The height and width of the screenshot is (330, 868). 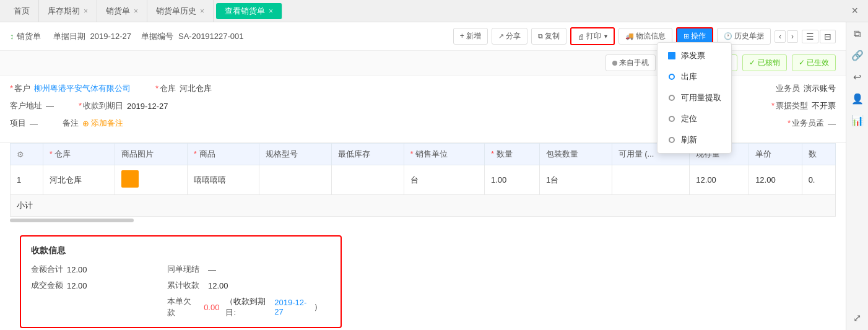 I want to click on staff-value: 演示账号, so click(x=820, y=89).